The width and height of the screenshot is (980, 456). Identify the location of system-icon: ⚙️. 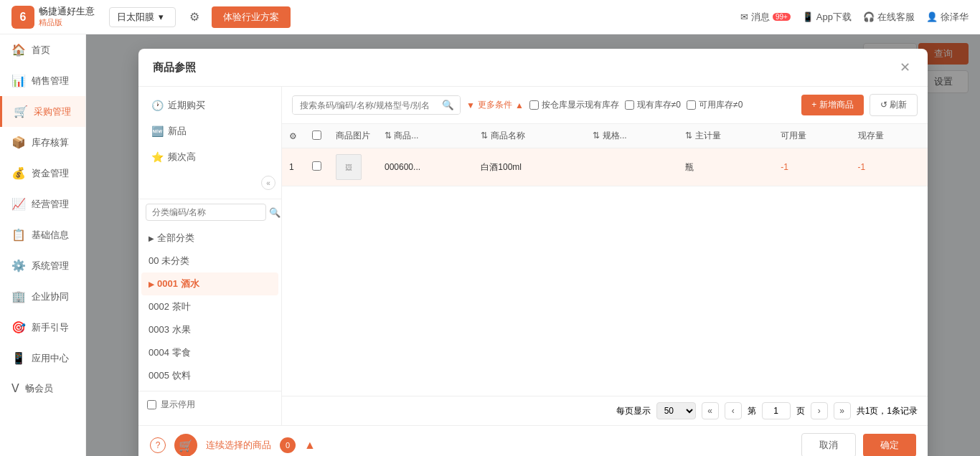
(19, 265).